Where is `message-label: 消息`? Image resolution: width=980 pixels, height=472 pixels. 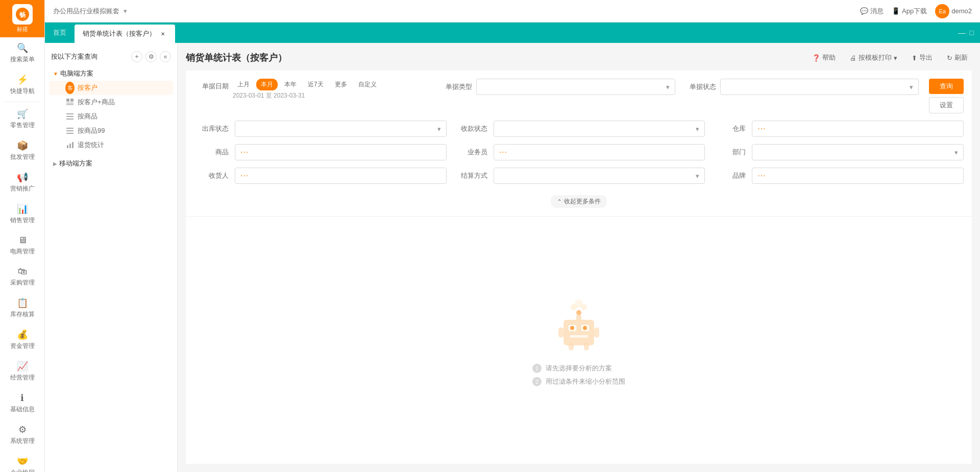 message-label: 消息 is located at coordinates (877, 11).